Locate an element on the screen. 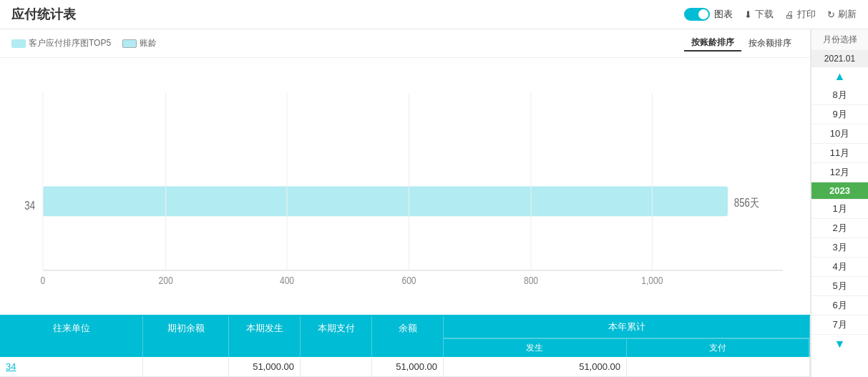  page-title: 应付统计表 is located at coordinates (348, 14).